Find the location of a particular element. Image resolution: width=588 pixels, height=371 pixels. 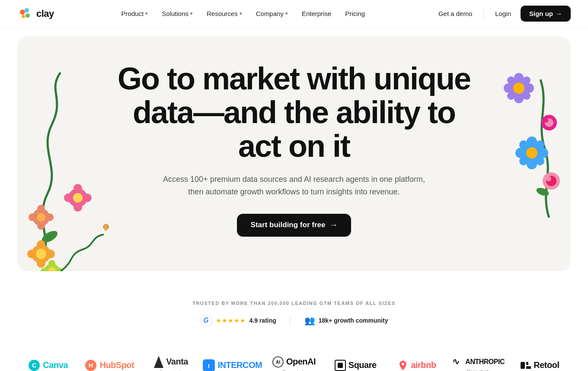

logos-section: C Canva H HubSpot Vanta Case study I INT… is located at coordinates (294, 354).